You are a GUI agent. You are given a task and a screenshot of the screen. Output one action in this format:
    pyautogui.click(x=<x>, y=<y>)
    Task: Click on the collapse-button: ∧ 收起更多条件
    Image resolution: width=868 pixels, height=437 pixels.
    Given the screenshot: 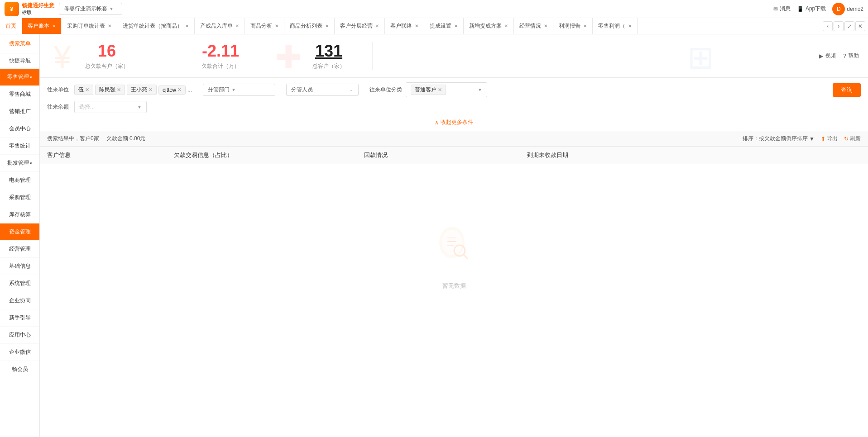 What is the action you would take?
    pyautogui.click(x=454, y=122)
    